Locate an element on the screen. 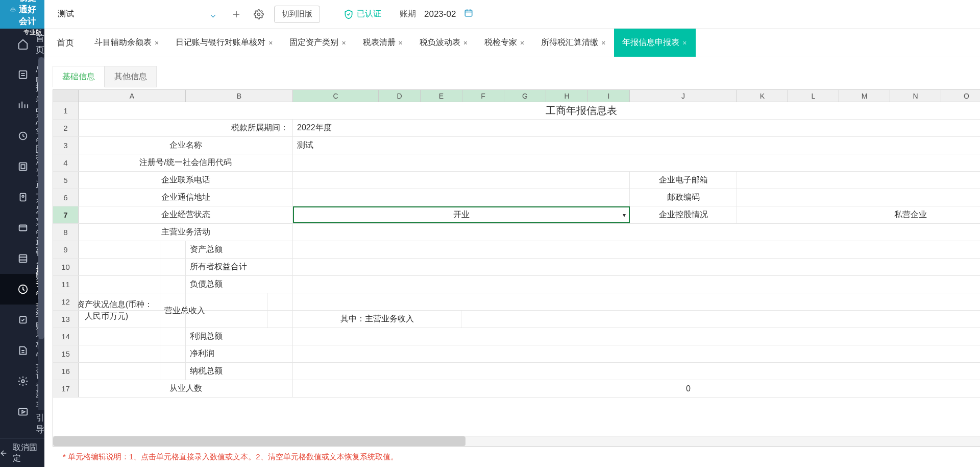  row-header-12: 12 is located at coordinates (66, 301).